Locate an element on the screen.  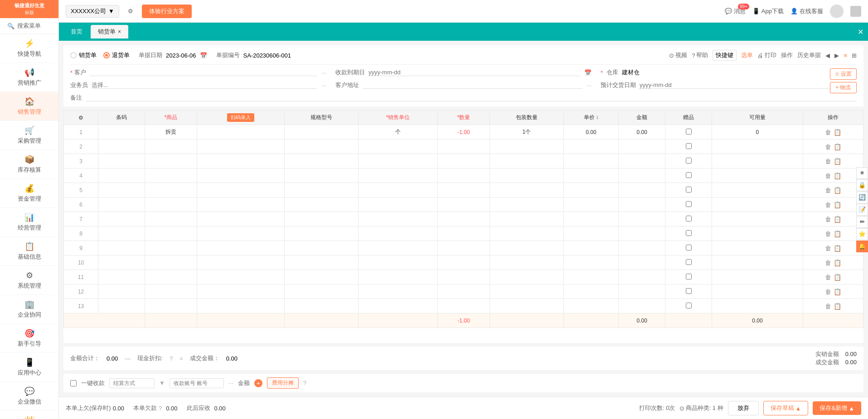
col-settings: ⚙ is located at coordinates (81, 118).